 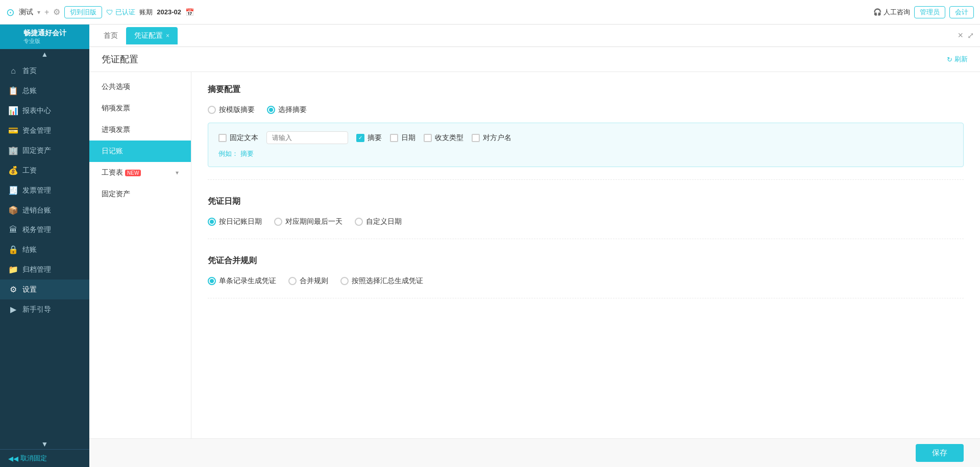 I want to click on sidebar-item-label: 结账, so click(x=30, y=250).